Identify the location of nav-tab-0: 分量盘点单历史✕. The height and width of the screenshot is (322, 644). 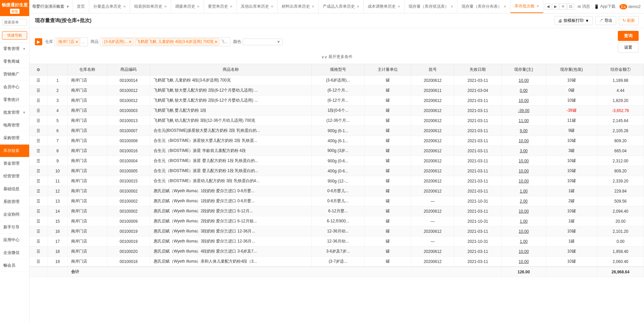
(110, 7).